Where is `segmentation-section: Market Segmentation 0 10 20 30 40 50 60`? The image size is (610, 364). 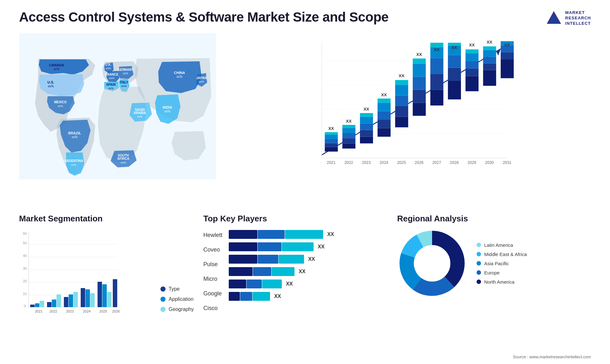
segmentation-section: Market Segmentation 0 10 20 30 40 50 60 is located at coordinates (106, 268).